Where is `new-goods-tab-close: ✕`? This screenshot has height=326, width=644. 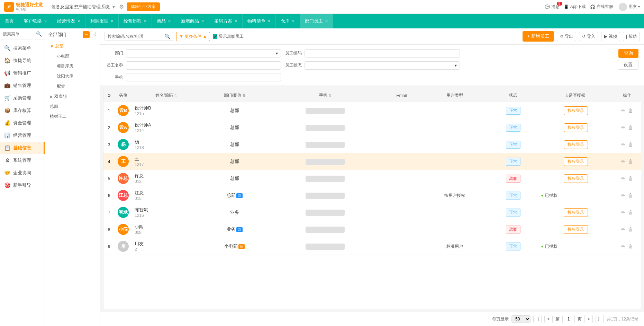
new-goods-tab-close: ✕ is located at coordinates (203, 21).